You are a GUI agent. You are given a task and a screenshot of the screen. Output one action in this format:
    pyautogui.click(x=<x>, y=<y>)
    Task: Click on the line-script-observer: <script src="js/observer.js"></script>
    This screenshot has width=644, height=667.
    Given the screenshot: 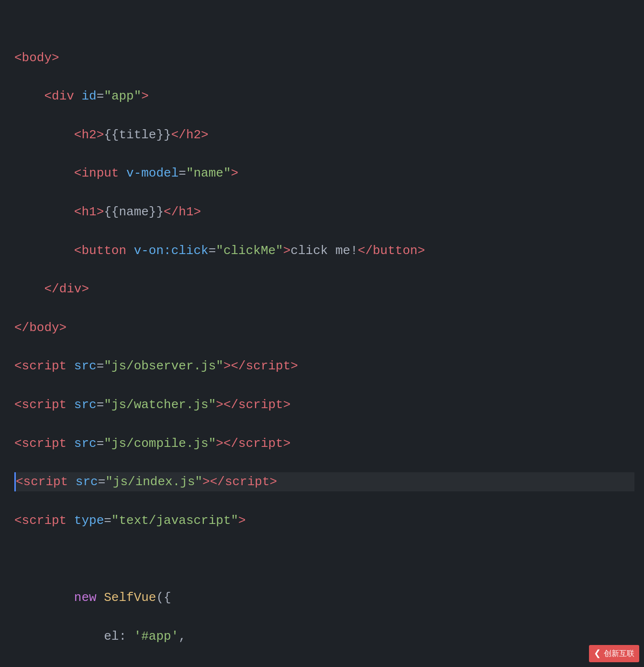 What is the action you would take?
    pyautogui.click(x=324, y=366)
    